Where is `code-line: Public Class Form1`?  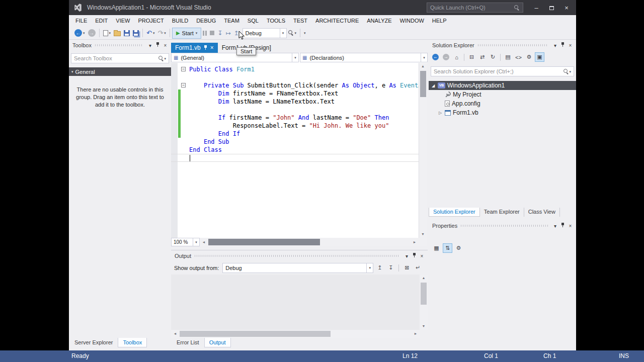
code-line: Public Class Form1 is located at coordinates (295, 69).